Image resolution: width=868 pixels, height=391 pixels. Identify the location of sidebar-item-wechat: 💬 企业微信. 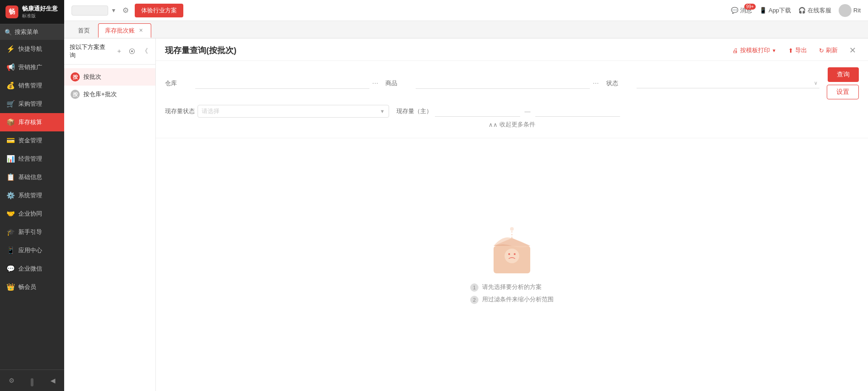
(32, 269).